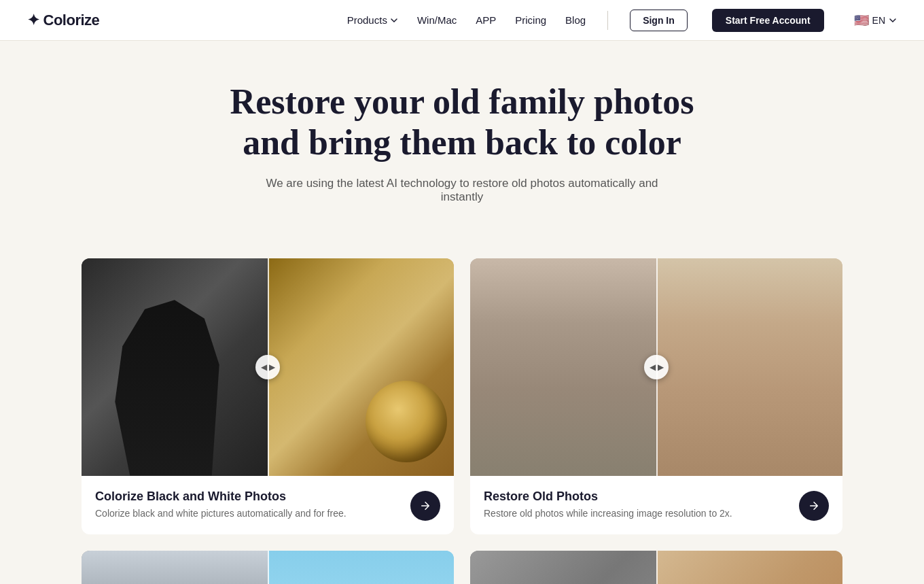 Image resolution: width=924 pixels, height=584 pixels. What do you see at coordinates (652, 367) in the screenshot?
I see `left-arrow-icon-2: ◀` at bounding box center [652, 367].